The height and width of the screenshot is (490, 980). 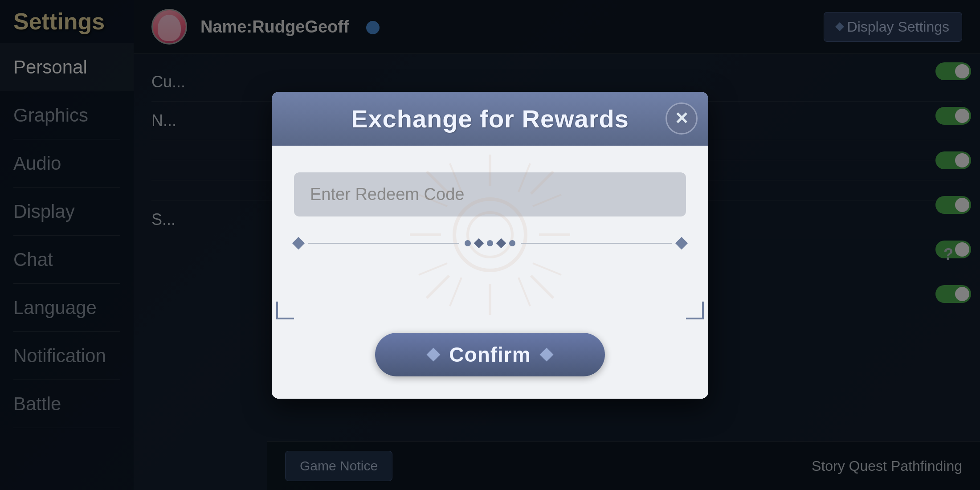 I want to click on corner-decoration-bottom-left, so click(x=285, y=310).